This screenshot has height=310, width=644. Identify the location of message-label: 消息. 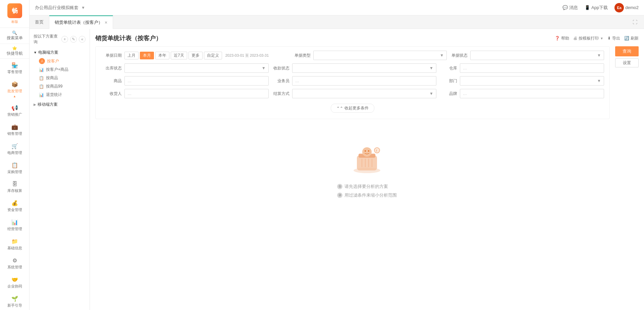
(574, 8).